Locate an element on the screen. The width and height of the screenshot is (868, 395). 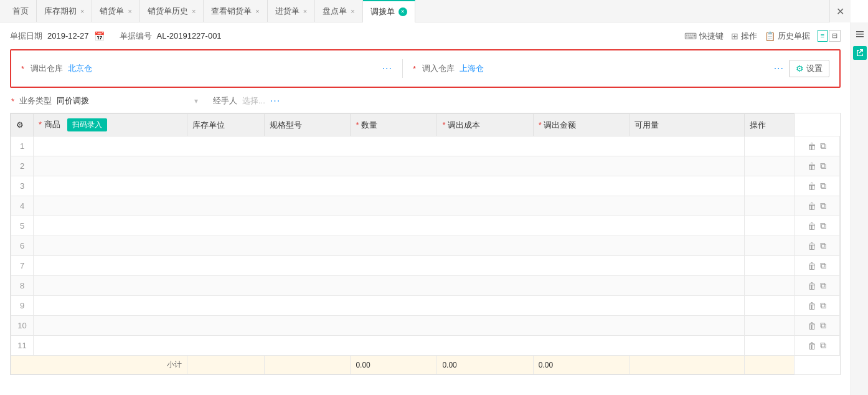
row-ops-1: 🗑 ⧉ is located at coordinates (817, 146).